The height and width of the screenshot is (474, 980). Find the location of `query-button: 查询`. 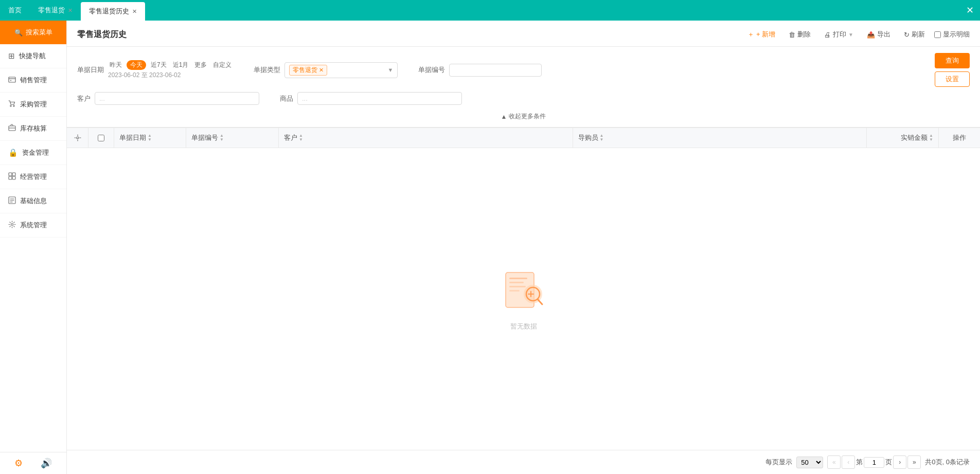

query-button: 查询 is located at coordinates (952, 61).